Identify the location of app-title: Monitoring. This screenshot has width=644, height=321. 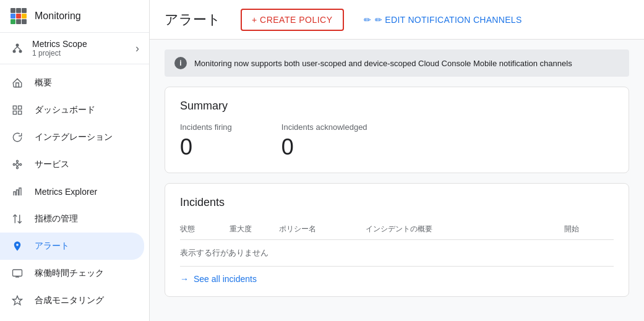
(58, 16).